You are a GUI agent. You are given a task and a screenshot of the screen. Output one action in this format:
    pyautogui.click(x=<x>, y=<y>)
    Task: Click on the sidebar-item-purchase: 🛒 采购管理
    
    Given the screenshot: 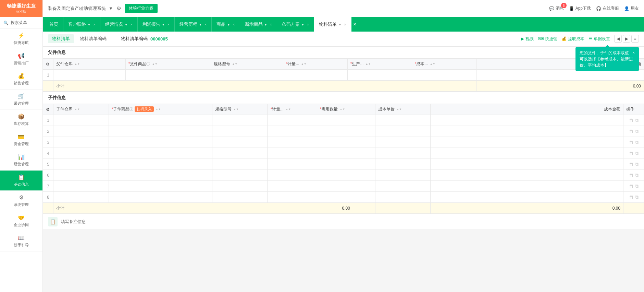 What is the action you would take?
    pyautogui.click(x=21, y=100)
    